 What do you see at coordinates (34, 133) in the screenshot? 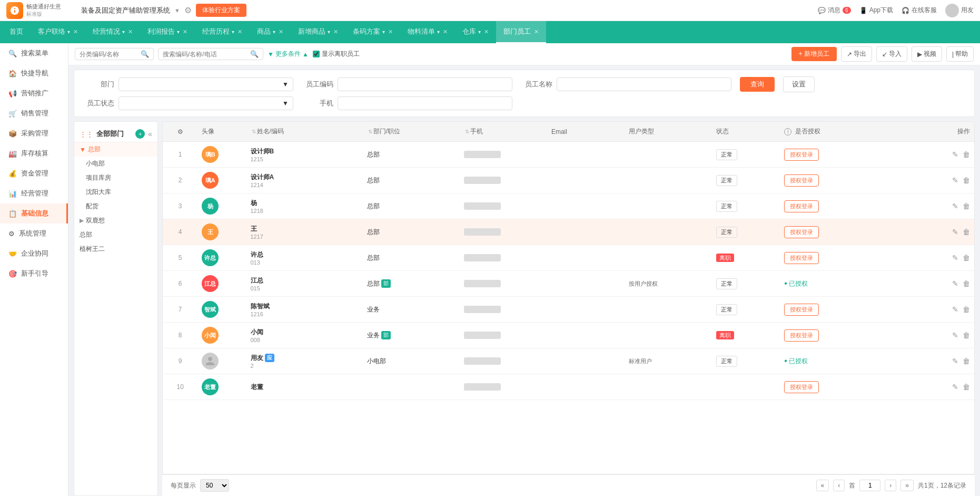
I see `sidebar-item-purchase: 📦 采购管理` at bounding box center [34, 133].